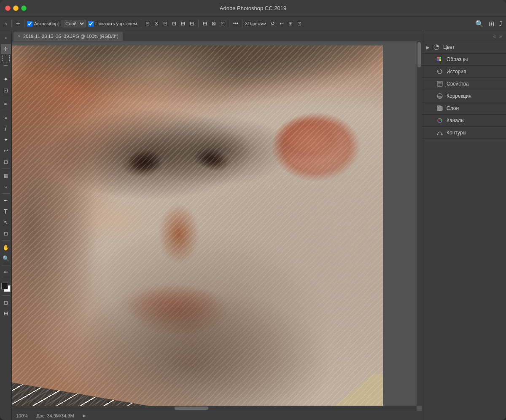 The image size is (506, 420). What do you see at coordinates (286, 24) in the screenshot?
I see `3d-icons: ↺ ↩ ⊞ ⊡` at bounding box center [286, 24].